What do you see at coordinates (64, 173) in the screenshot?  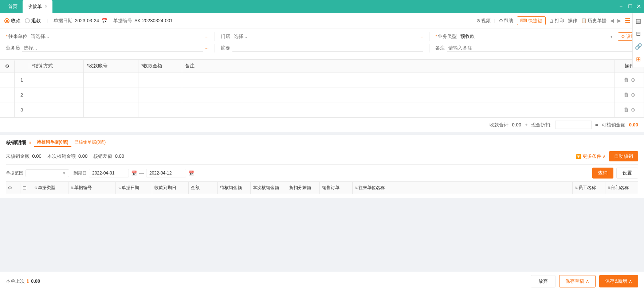 I see `range-arrow-icon: ▼` at bounding box center [64, 173].